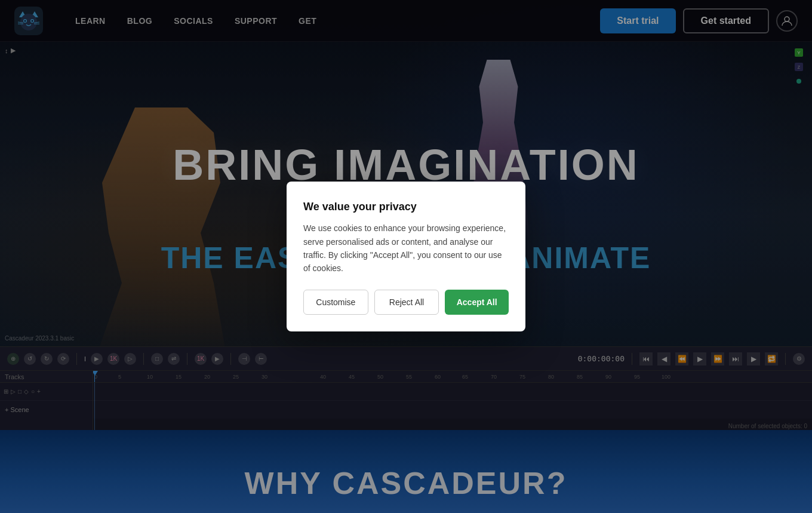 The width and height of the screenshot is (812, 513). I want to click on cookie-actions: Customise Reject All Accept All, so click(406, 302).